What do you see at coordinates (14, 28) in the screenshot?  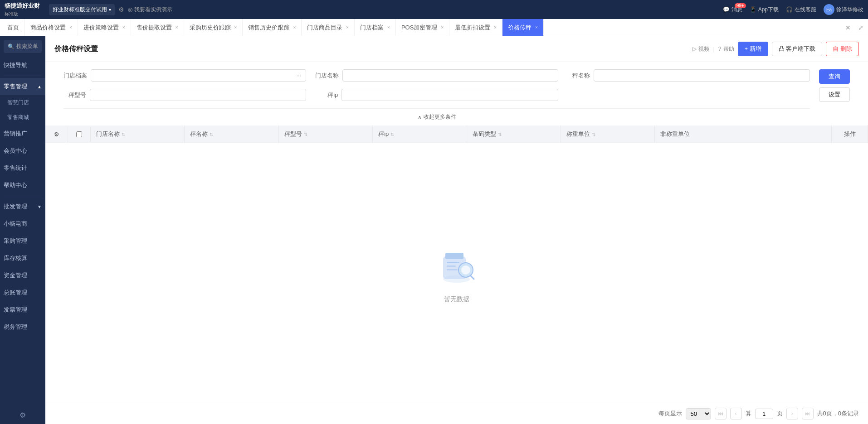 I see `tab-home: 首页` at bounding box center [14, 28].